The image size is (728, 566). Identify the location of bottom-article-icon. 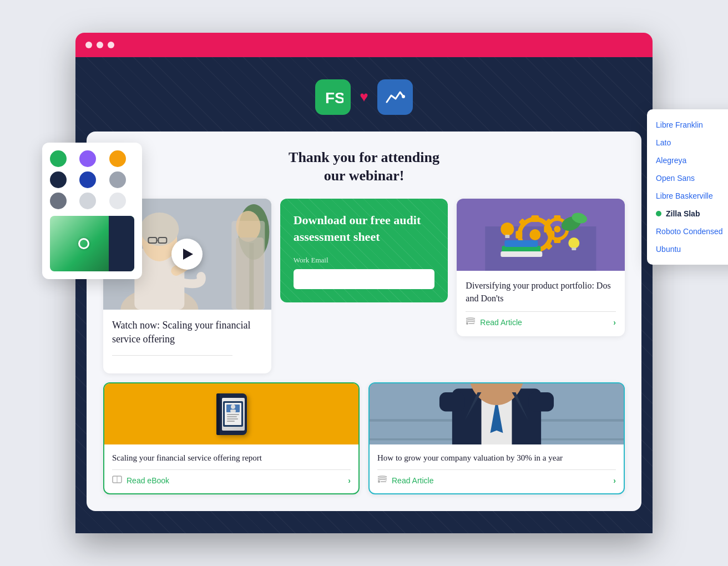
(382, 481).